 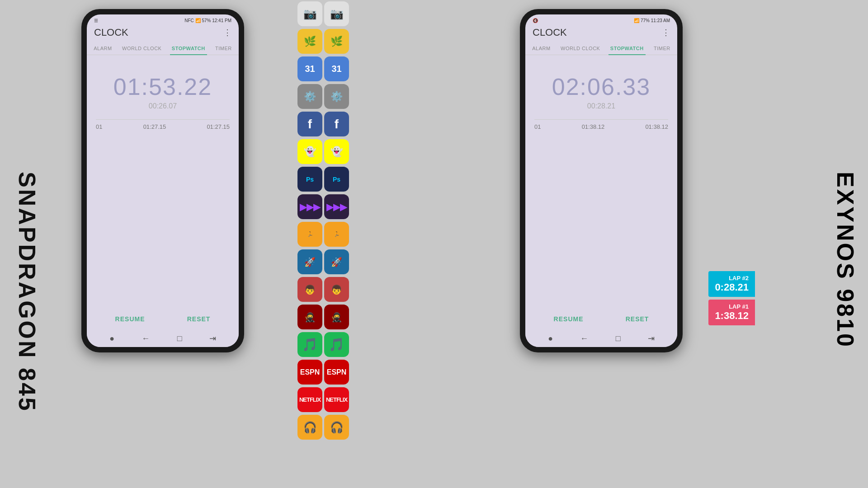 I want to click on right-reset-button: RESET, so click(x=637, y=319).